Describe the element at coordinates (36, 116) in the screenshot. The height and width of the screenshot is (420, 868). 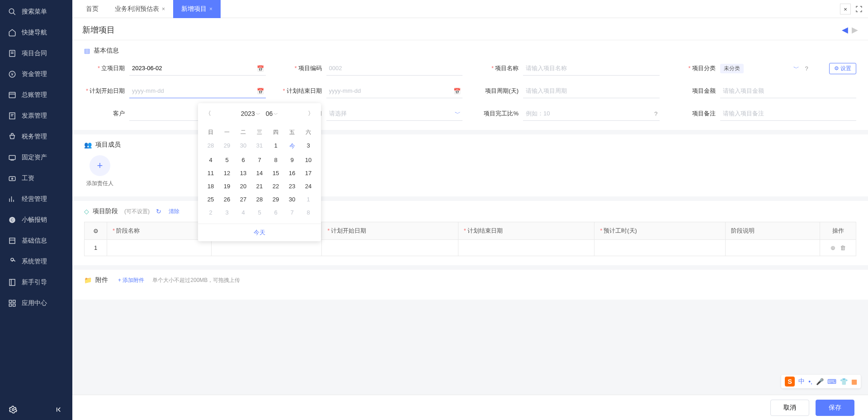
I see `sidebar-item-invoice: 发票管理` at that location.